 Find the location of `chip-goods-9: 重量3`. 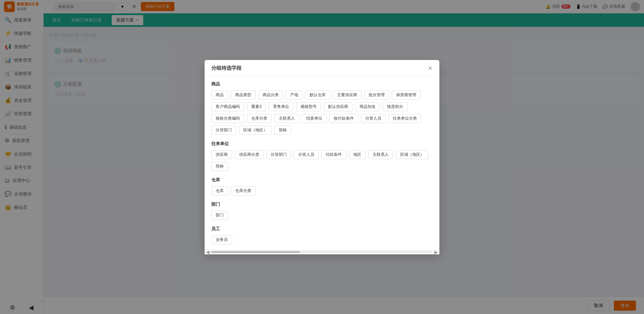

chip-goods-9: 重量3 is located at coordinates (256, 107).